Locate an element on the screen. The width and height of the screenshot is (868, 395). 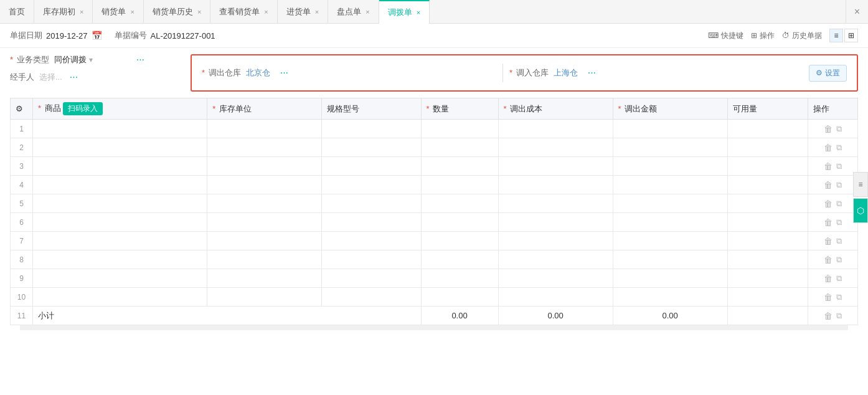
handler-more-icon: ··· is located at coordinates (73, 77).